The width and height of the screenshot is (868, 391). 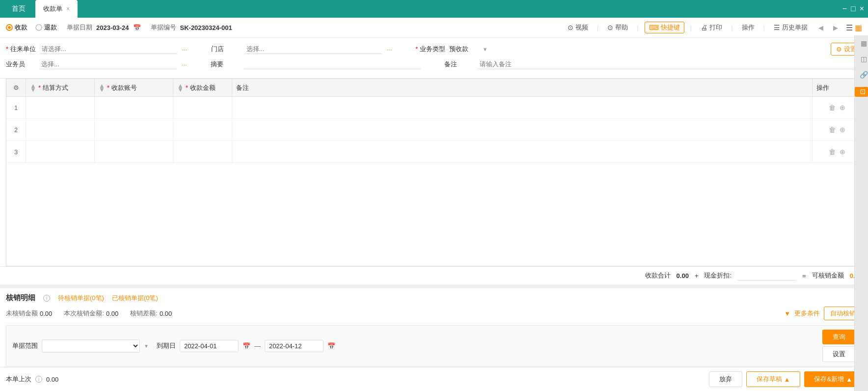 I want to click on summary-label: 摘要, so click(x=225, y=64).